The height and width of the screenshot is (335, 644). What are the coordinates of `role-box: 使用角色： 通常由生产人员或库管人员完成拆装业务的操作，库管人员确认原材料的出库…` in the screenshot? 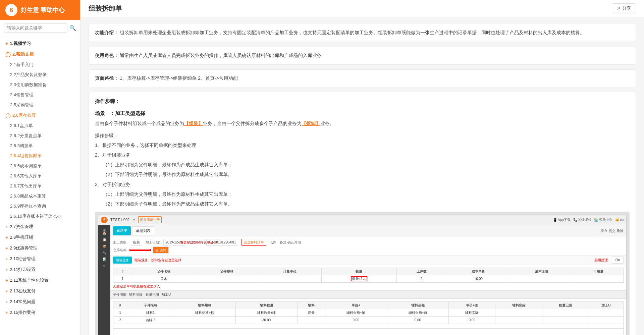 It's located at (362, 56).